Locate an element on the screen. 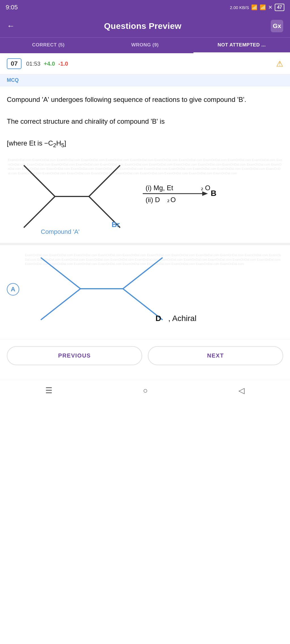 The image size is (290, 644). tab-not-attempted: NOT ATTEMPTED ... is located at coordinates (242, 45).